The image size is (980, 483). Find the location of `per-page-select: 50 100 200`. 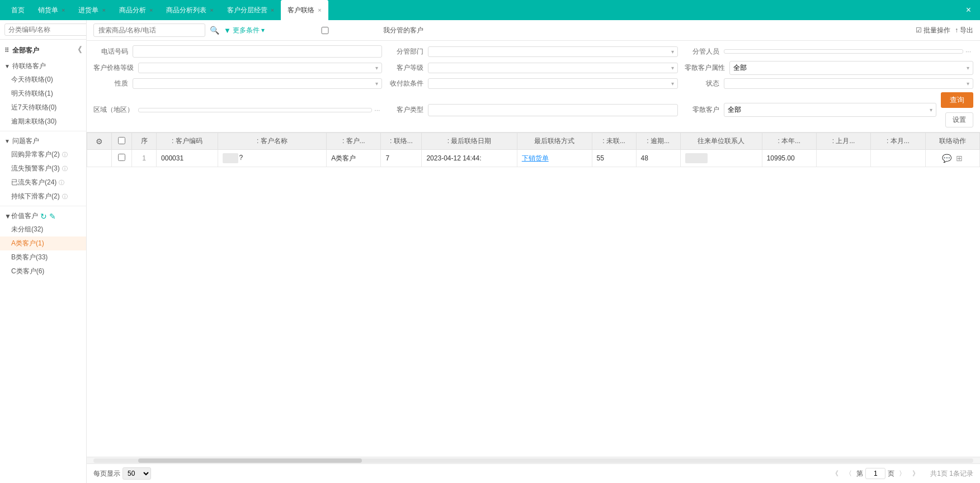

per-page-select: 50 100 200 is located at coordinates (136, 473).